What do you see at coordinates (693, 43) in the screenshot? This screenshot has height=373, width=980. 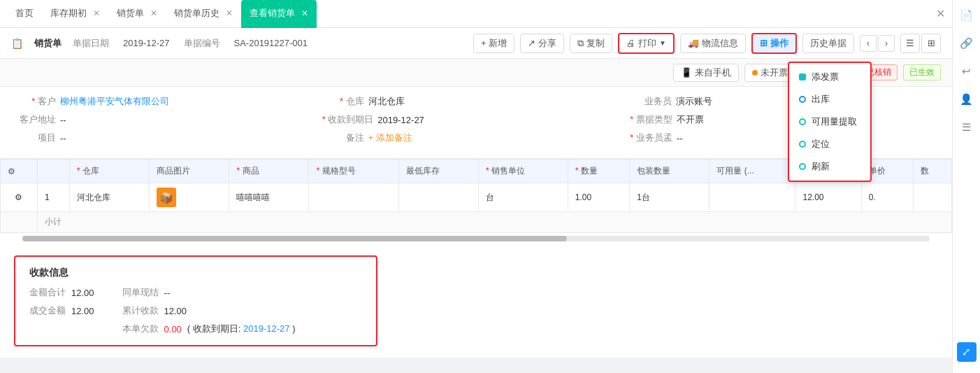 I see `truck-icon: 🚚` at bounding box center [693, 43].